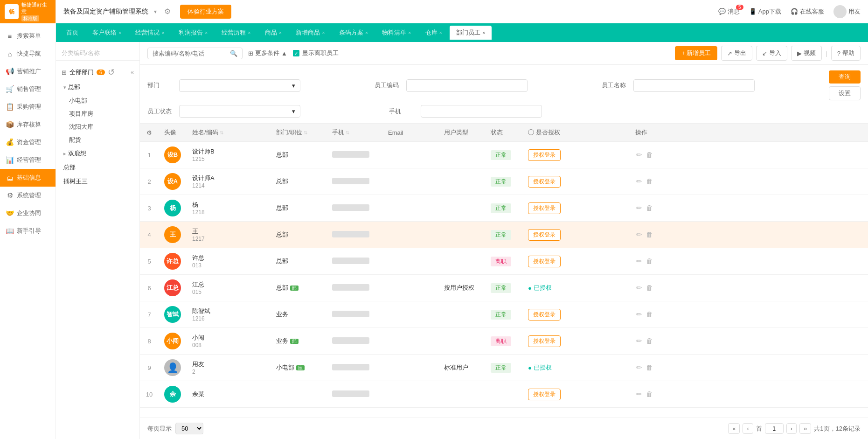 The width and height of the screenshot is (868, 439). I want to click on dept-select: ▾, so click(240, 86).